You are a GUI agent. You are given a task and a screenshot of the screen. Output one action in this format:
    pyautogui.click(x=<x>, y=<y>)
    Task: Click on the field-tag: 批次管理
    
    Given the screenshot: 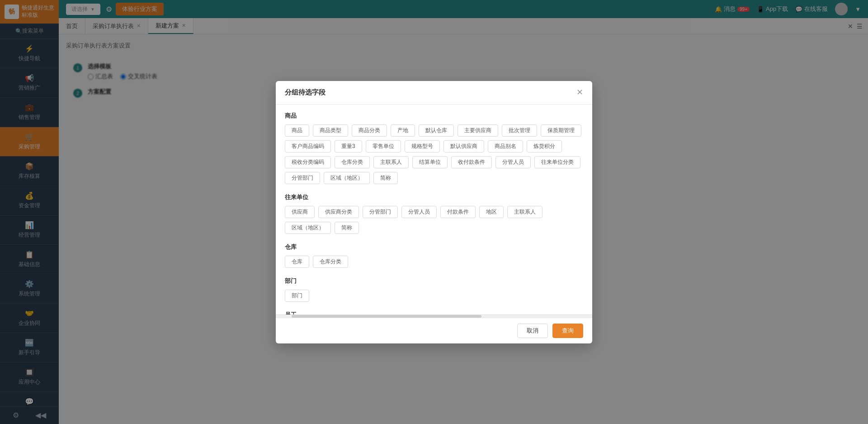 What is the action you would take?
    pyautogui.click(x=519, y=130)
    